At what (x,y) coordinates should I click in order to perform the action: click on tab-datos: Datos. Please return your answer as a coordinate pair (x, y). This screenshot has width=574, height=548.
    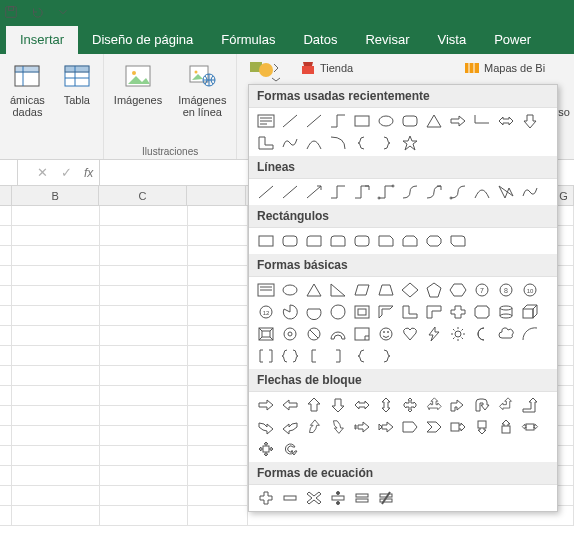
    Looking at the image, I should click on (320, 40).